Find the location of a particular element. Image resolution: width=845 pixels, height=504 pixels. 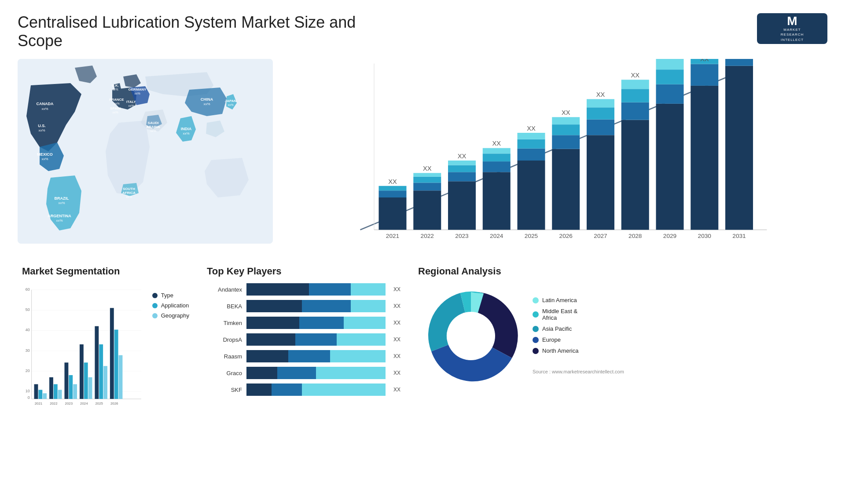

svg-text: 2028 is located at coordinates (635, 236).